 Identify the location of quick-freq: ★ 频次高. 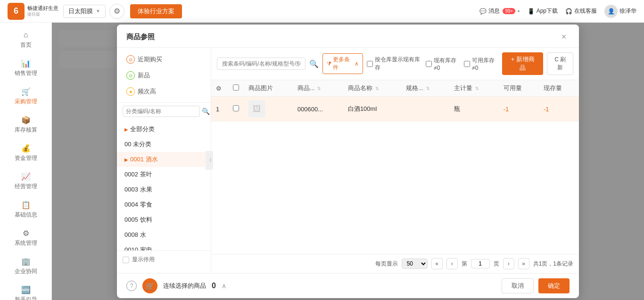
(164, 92).